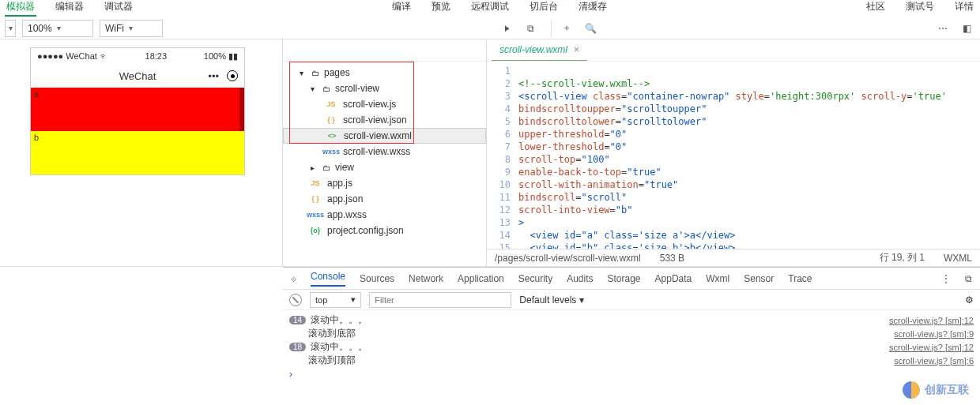  I want to click on view-a: a, so click(138, 109).